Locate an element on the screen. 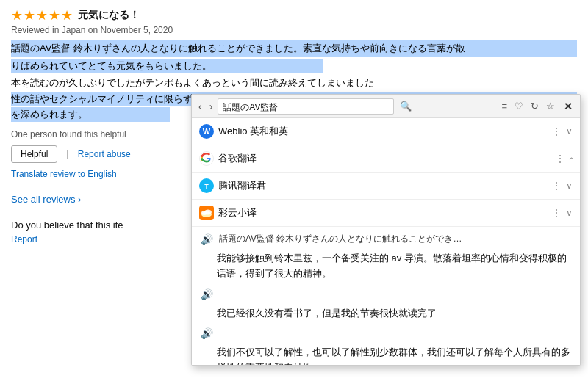 Image resolution: width=588 pixels, height=392 pixels. result-text-3: 我们不仅可以了解性，也可以了解性别少数群体，我们还可以了解每个人所具有的多样性的… is located at coordinates (394, 355).